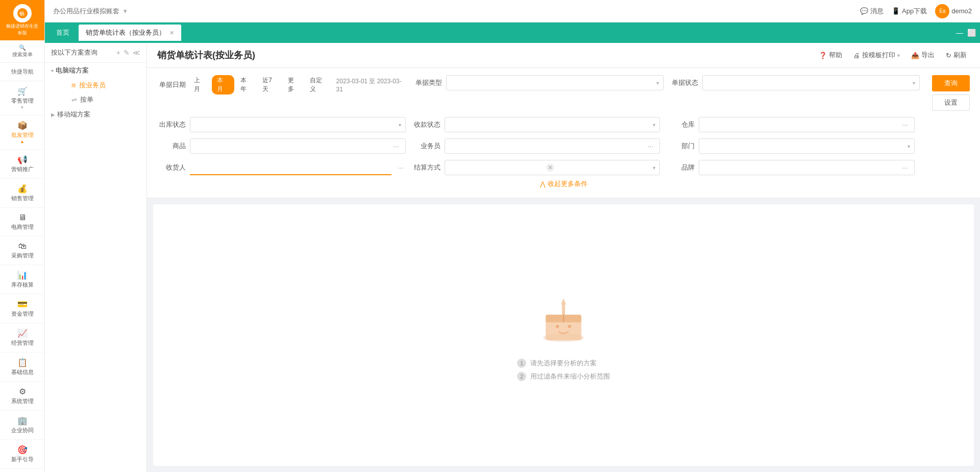 The width and height of the screenshot is (980, 472). I want to click on newbie-icon: 🎯, so click(22, 450).